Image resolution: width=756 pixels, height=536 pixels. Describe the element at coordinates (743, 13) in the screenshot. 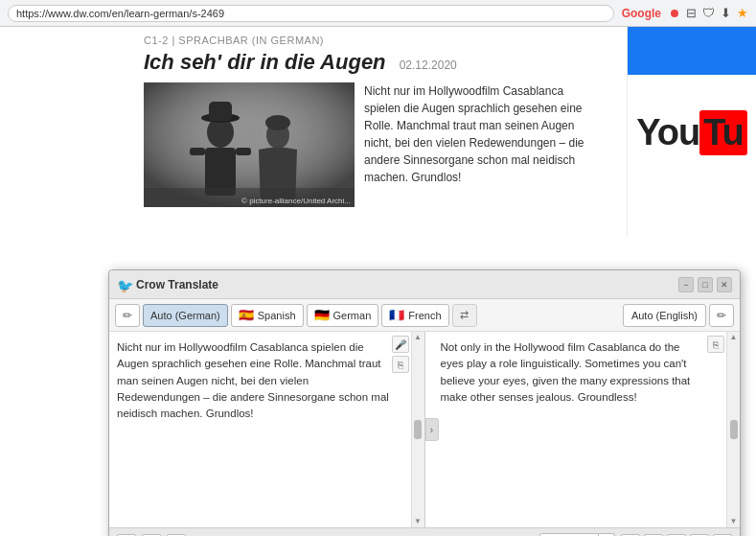

I see `star-icon: ★` at that location.